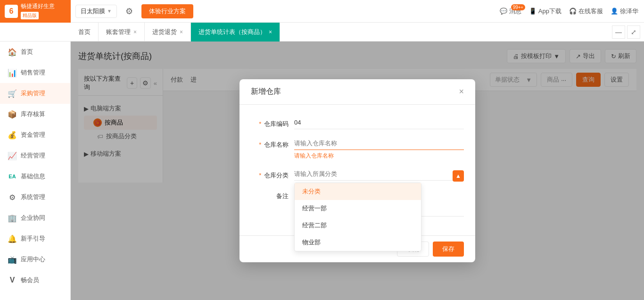 This screenshot has height=300, width=644. I want to click on category-arrow-btn: ▲, so click(458, 176).